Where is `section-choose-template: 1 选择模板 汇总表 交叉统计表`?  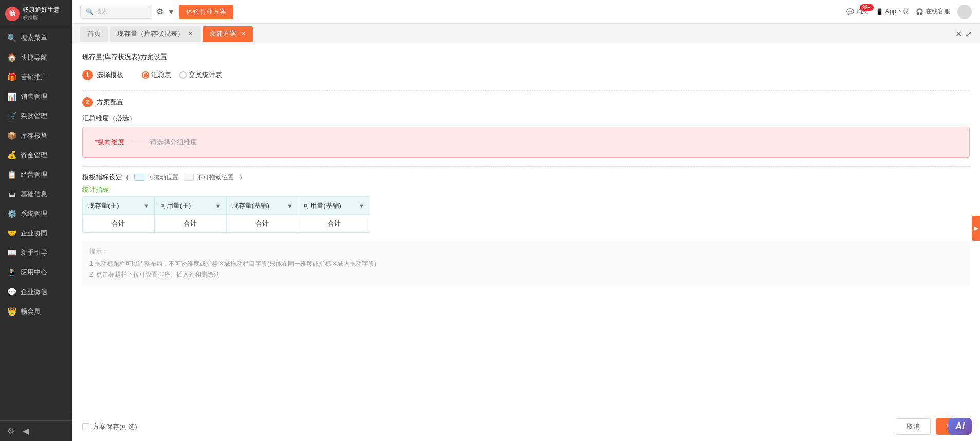 section-choose-template: 1 选择模板 汇总表 交叉统计表 is located at coordinates (526, 75).